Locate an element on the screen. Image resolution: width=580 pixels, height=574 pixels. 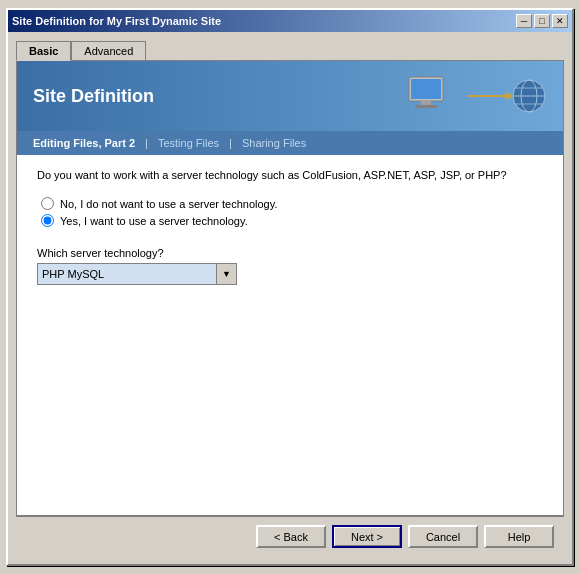
tab-basic: Basic is located at coordinates (44, 51).